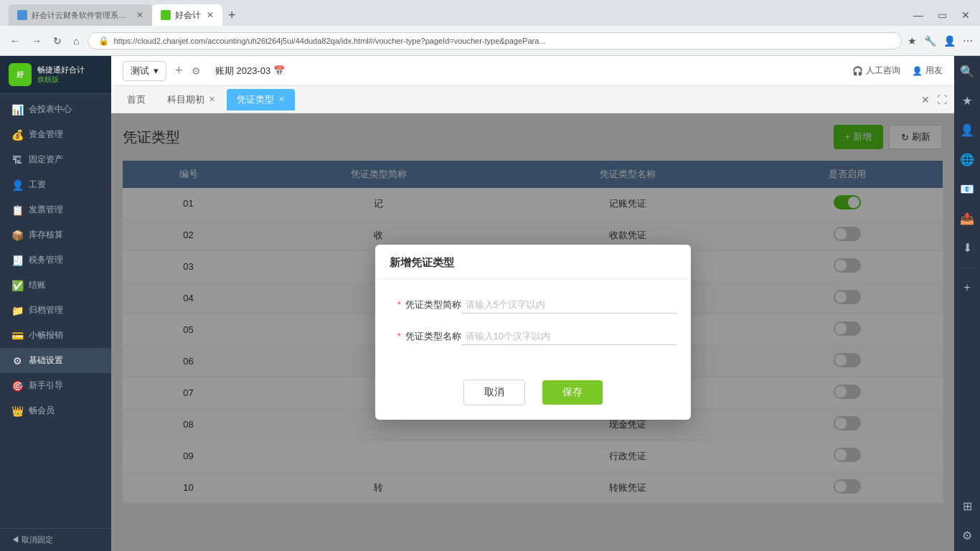 The image size is (980, 551). What do you see at coordinates (46, 159) in the screenshot?
I see `sidebar-label-fixed-assets: 固定资产` at bounding box center [46, 159].